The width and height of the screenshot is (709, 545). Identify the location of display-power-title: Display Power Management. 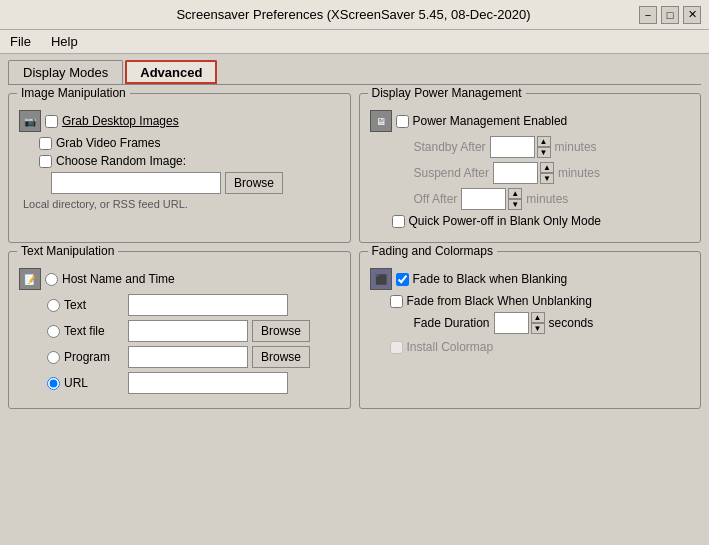
(447, 93).